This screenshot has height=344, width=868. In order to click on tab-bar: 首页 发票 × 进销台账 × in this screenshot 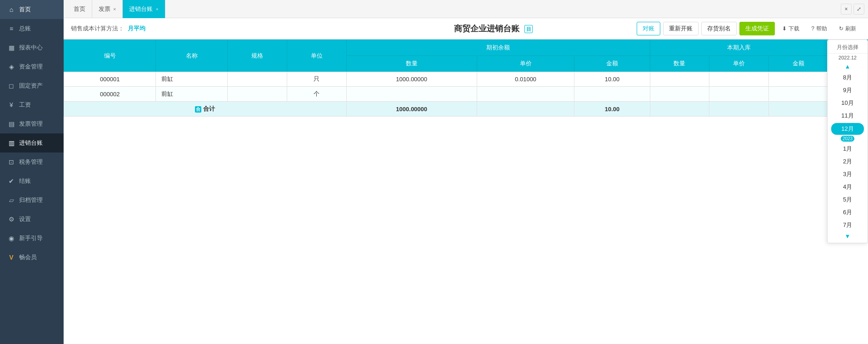, I will do `click(466, 9)`.